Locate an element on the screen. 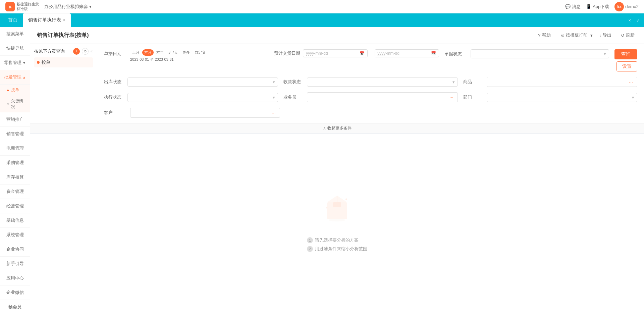 The width and height of the screenshot is (644, 310). calendar-icon: 📅 is located at coordinates (362, 53).